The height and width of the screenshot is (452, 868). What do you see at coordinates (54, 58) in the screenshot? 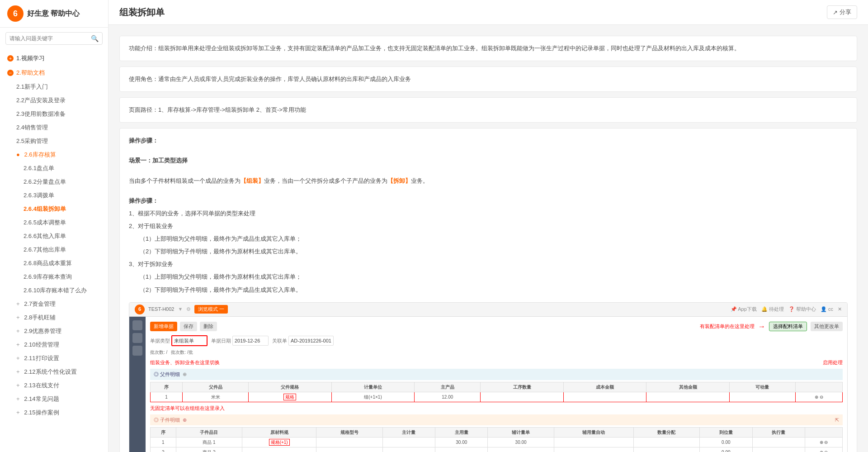
I see `sidebar-item-video: + 1.视频学习` at bounding box center [54, 58].